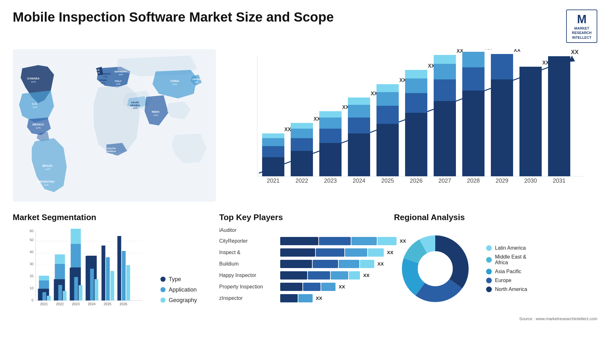 This screenshot has height=364, width=610. What do you see at coordinates (496, 217) in the screenshot?
I see `regional-title: Regional Analysis` at bounding box center [496, 217].